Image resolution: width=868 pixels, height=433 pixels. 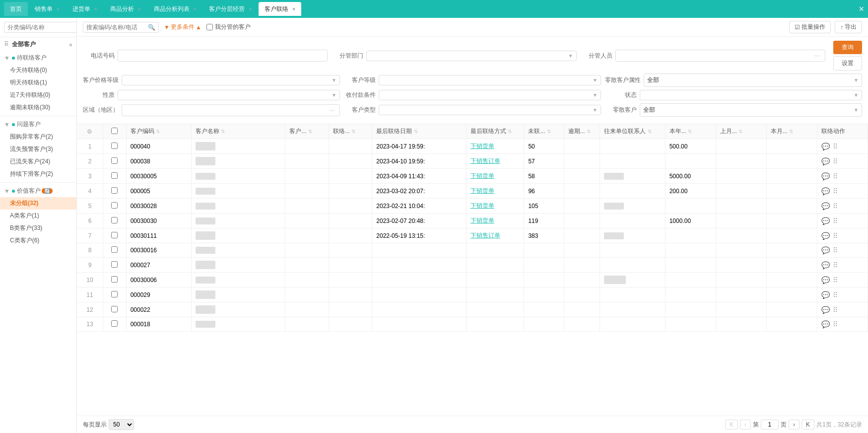 I want to click on filter-nature-select: ▼, so click(x=229, y=95).